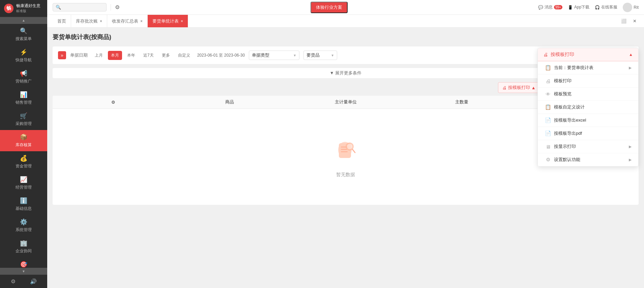 The height and width of the screenshot is (288, 644). I want to click on settings-footer-btn: ⚙, so click(13, 282).